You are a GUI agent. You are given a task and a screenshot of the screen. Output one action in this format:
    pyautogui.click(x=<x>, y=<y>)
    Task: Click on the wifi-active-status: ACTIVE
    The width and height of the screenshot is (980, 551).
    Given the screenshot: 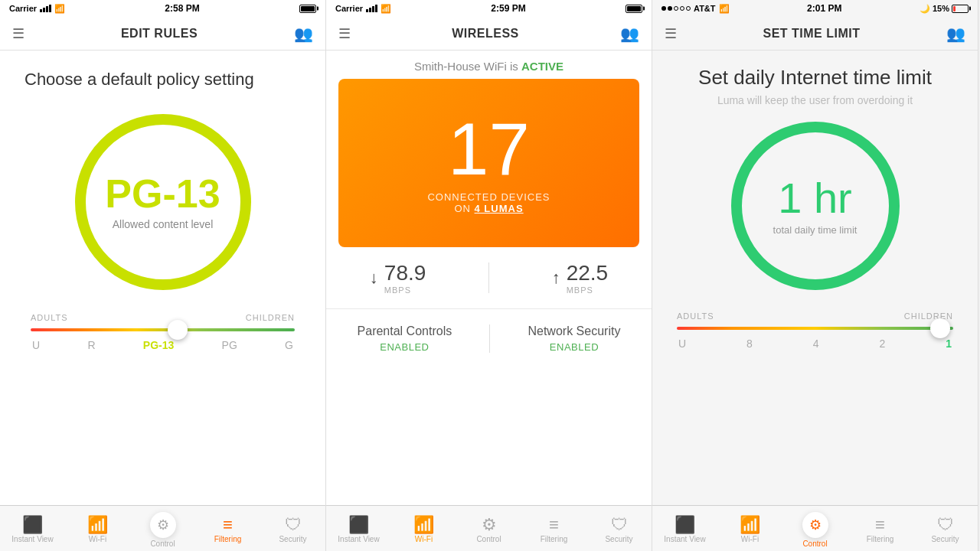 What is the action you would take?
    pyautogui.click(x=542, y=66)
    